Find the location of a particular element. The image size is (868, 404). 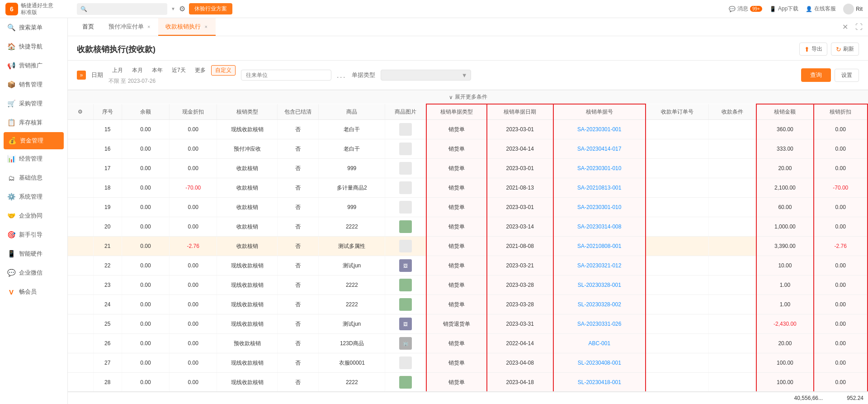

row-goods: 老白干 is located at coordinates (352, 129).